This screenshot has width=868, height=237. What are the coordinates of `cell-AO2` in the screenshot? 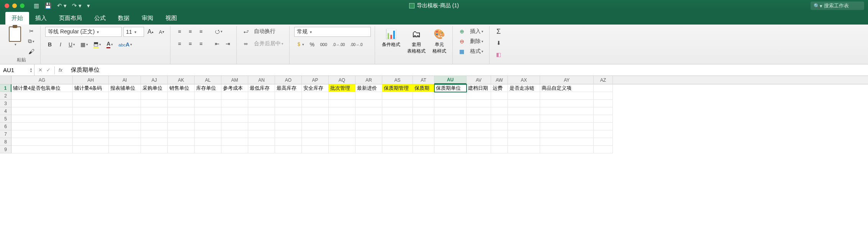 It's located at (288, 96).